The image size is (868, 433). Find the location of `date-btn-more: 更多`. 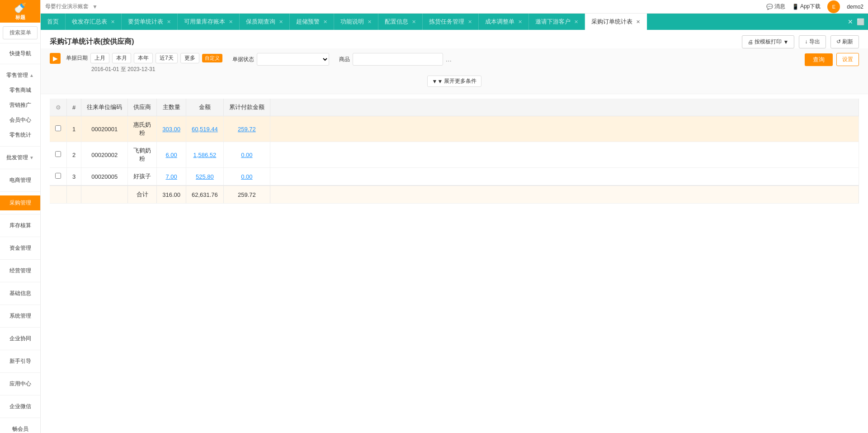

date-btn-more: 更多 is located at coordinates (190, 58).